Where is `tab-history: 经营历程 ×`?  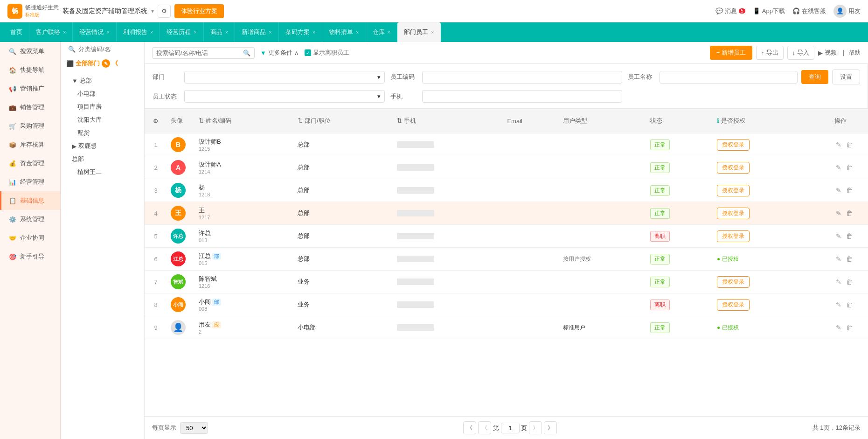 tab-history: 经营历程 × is located at coordinates (182, 32).